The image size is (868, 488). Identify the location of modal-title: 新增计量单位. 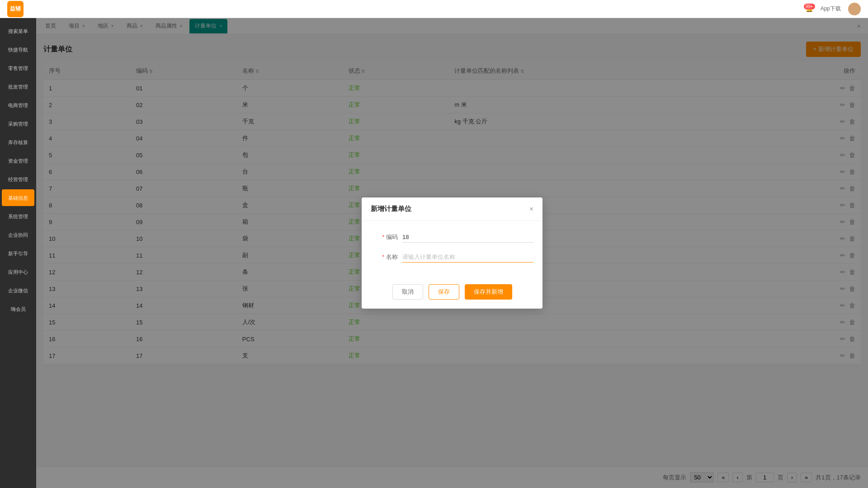
(391, 209).